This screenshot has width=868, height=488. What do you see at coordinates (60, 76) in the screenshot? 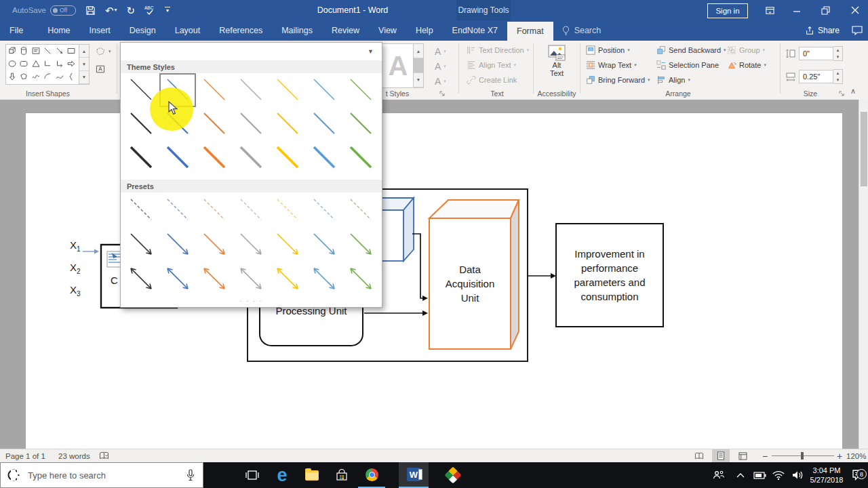
I see `shape-curve-icon` at bounding box center [60, 76].